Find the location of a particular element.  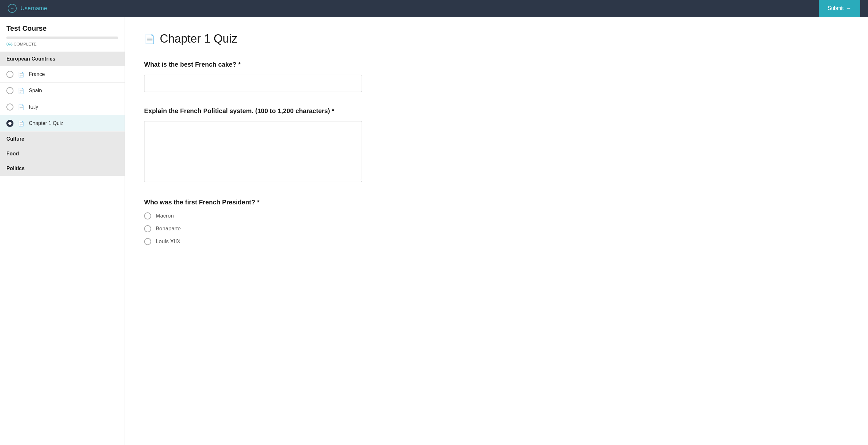

sidebar-item-france: 📄 France is located at coordinates (62, 75).